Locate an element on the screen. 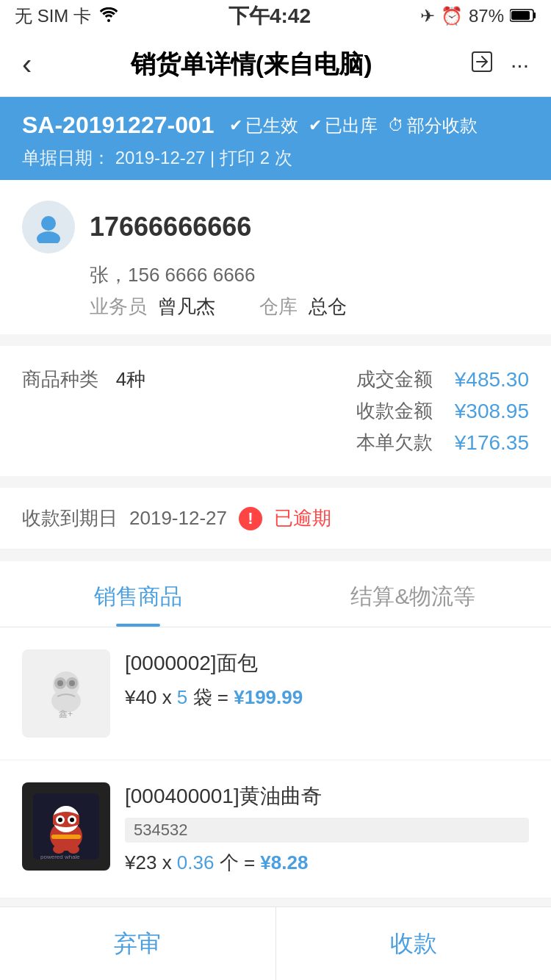 This screenshot has width=551, height=980. header-banner: SA-20191227-001 ✔ 已生效 ✔ 已出库 ⏱ 部分收款 单据日期：… is located at coordinates (276, 138).